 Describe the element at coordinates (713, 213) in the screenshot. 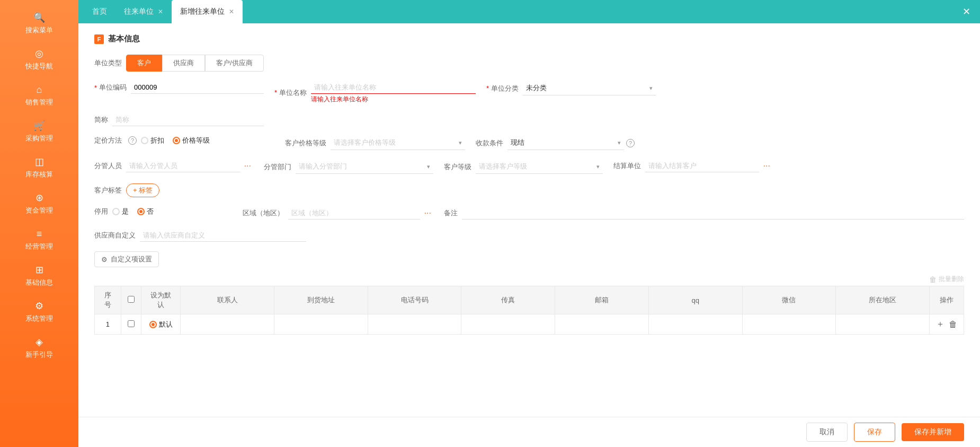

I see `remark-input` at that location.